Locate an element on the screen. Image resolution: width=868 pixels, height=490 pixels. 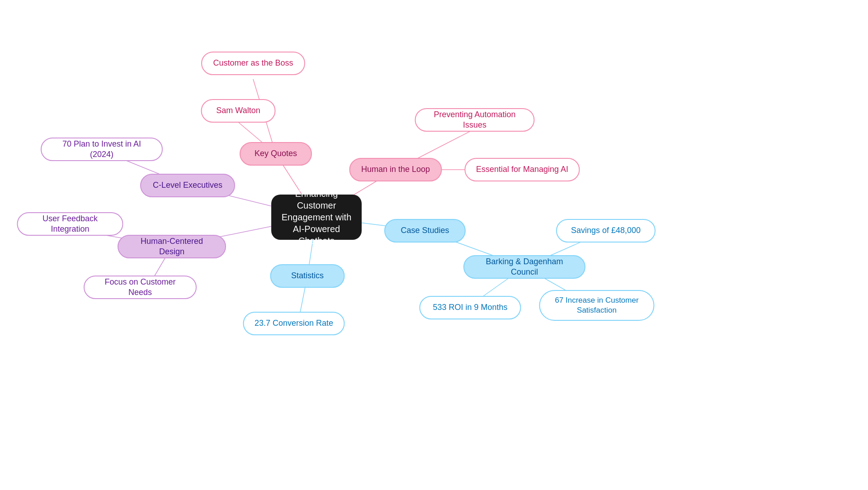
user-feedback-label: User Feedback Integration is located at coordinates (71, 224).